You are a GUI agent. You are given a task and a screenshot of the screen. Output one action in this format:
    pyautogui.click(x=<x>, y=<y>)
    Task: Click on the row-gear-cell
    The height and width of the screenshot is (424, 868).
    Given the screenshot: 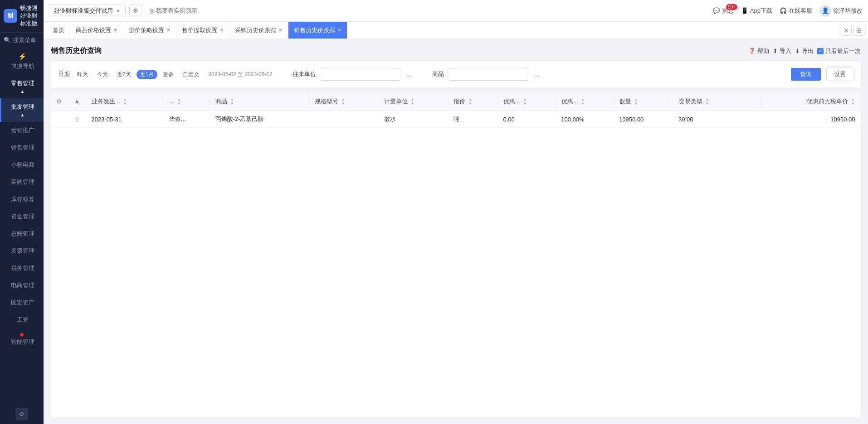 What is the action you would take?
    pyautogui.click(x=59, y=120)
    